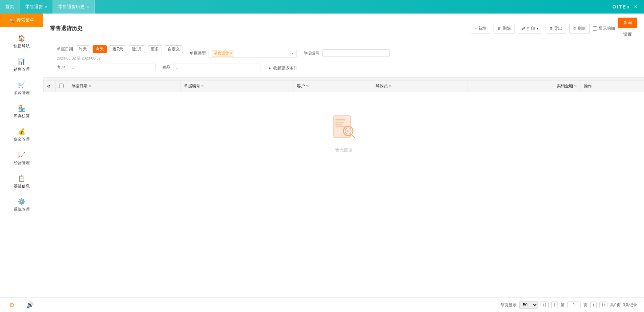 Image resolution: width=644 pixels, height=312 pixels. Describe the element at coordinates (343, 305) in the screenshot. I see `pagination-bar: 每页显示 50 100 200 ⟨⟨ ⟨ 第 页 ⟩ ⟩⟩ 共0页, 0条记录` at that location.